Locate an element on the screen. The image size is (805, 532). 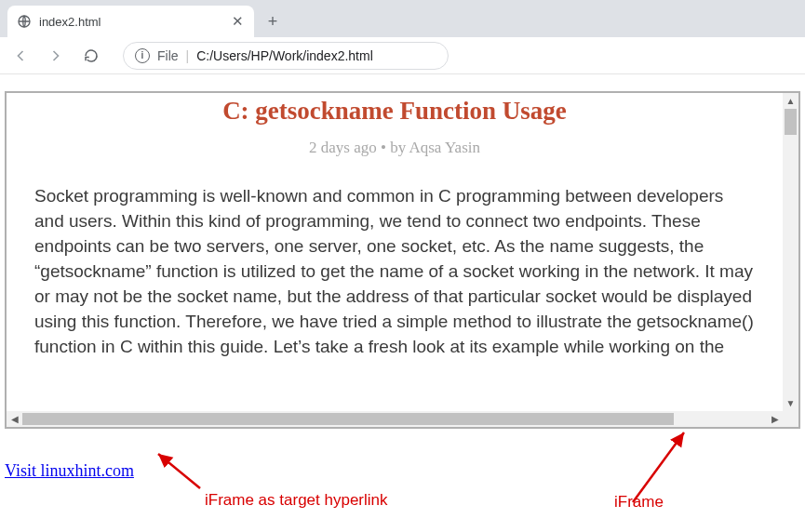
browser-tab: index2.html ✕ is located at coordinates (130, 21).